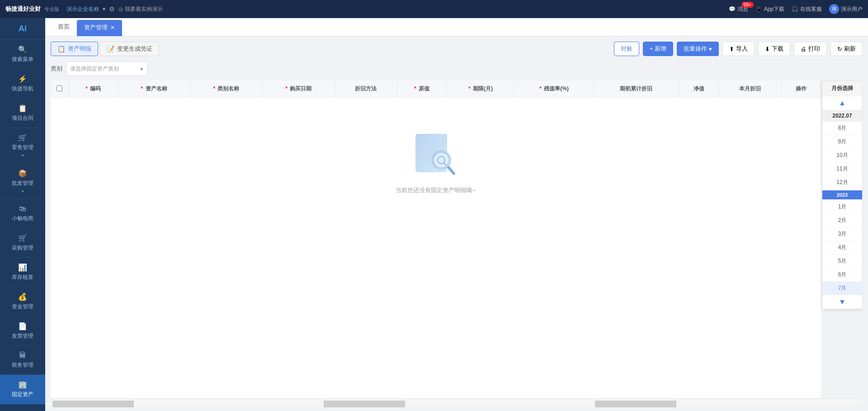 The height and width of the screenshot is (411, 868). Describe the element at coordinates (129, 49) in the screenshot. I see `sub-tab-change-voucher: 📝 变更生成凭证` at that location.